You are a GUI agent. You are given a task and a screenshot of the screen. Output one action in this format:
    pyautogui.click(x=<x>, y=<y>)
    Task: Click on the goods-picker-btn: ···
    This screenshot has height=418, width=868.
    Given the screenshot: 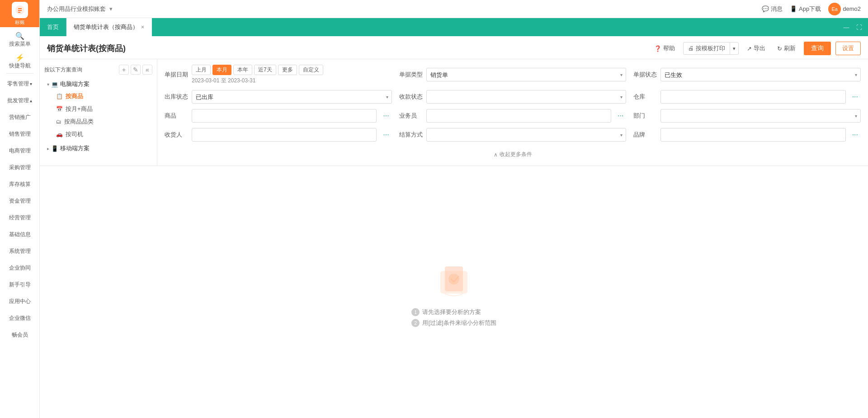 What is the action you would take?
    pyautogui.click(x=386, y=116)
    